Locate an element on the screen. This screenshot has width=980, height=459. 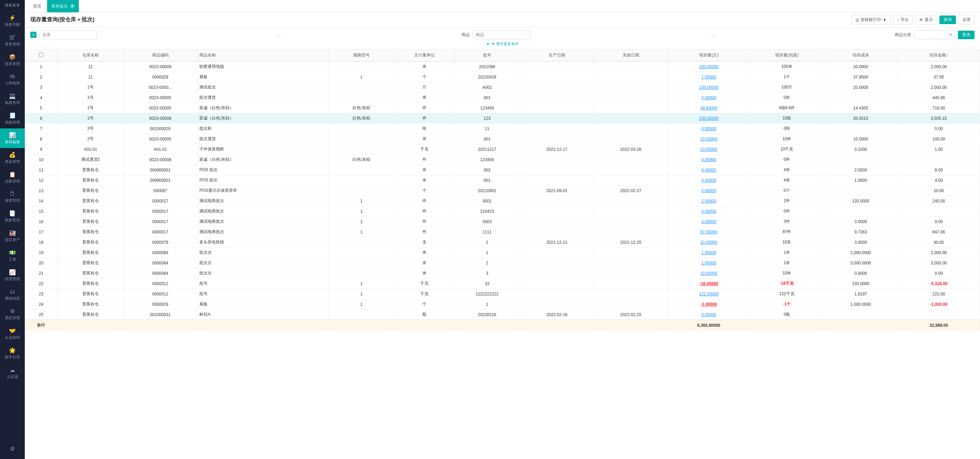
table-cell: A01-01 is located at coordinates (91, 149).